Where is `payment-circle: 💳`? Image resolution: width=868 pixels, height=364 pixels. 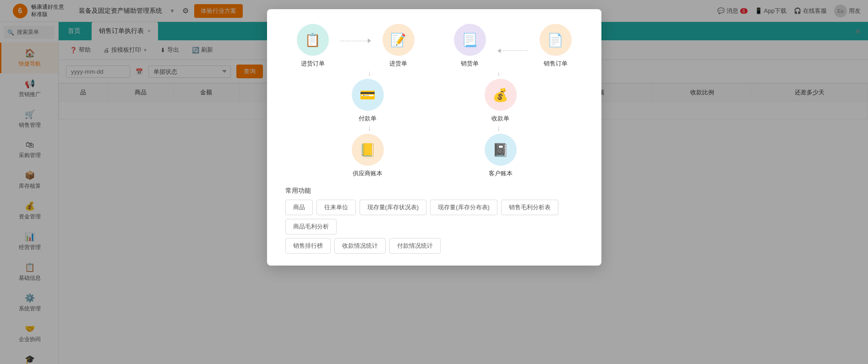
payment-circle: 💳 is located at coordinates (368, 95).